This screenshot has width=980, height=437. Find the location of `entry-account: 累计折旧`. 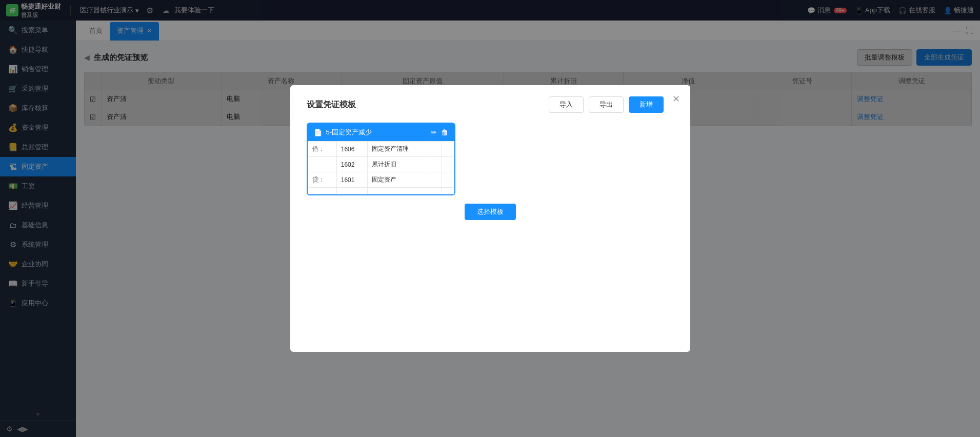

entry-account: 累计折旧 is located at coordinates (398, 165).